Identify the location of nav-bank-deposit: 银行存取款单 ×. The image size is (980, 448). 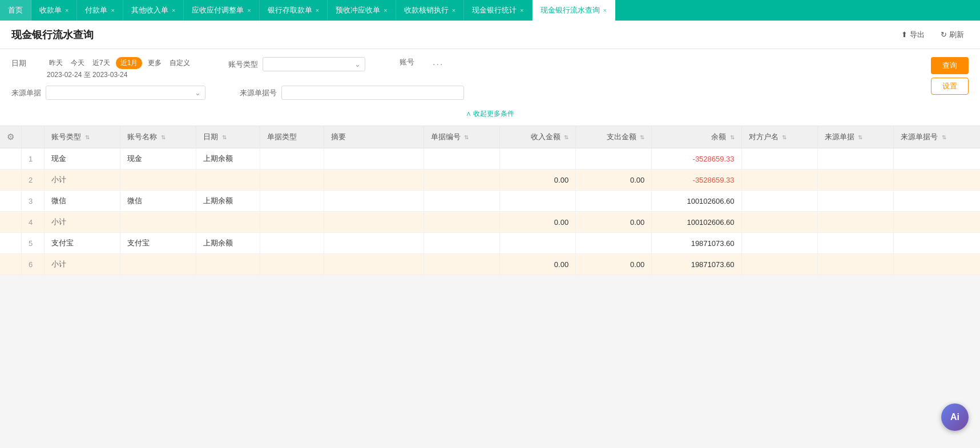
(293, 10).